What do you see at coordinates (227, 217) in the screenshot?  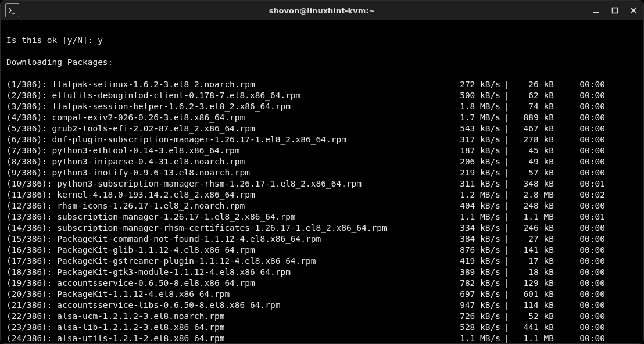 I see `package-name: (13/386): subscription-manager-1.26.17-1…` at bounding box center [227, 217].